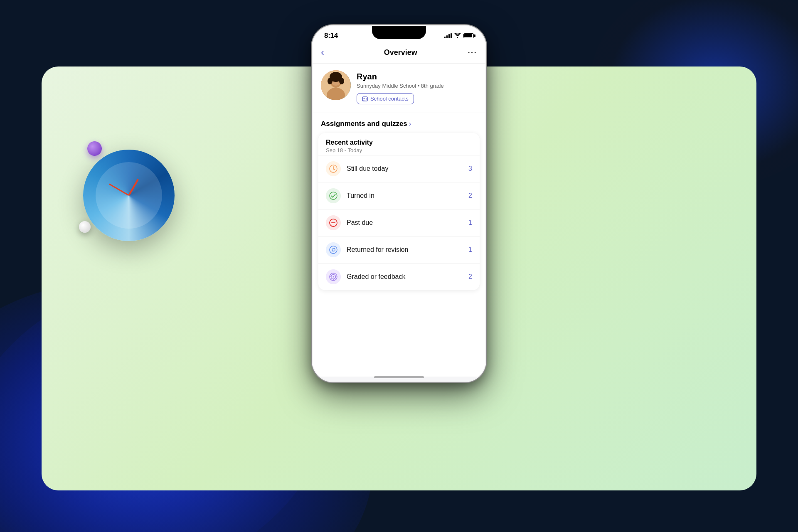 The height and width of the screenshot is (532, 798). What do you see at coordinates (472, 52) in the screenshot?
I see `more-button: ···` at bounding box center [472, 52].